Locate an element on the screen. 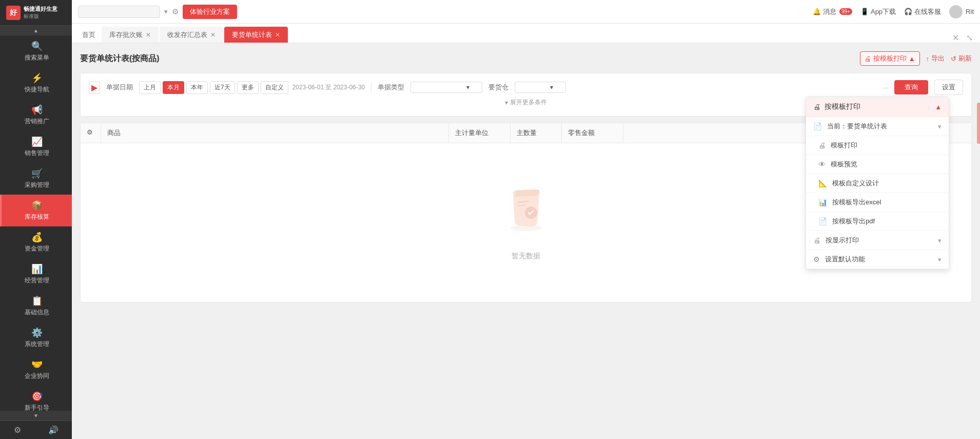  dropdown-item-export-pdf: 📄 按模板导出pdf is located at coordinates (877, 222).